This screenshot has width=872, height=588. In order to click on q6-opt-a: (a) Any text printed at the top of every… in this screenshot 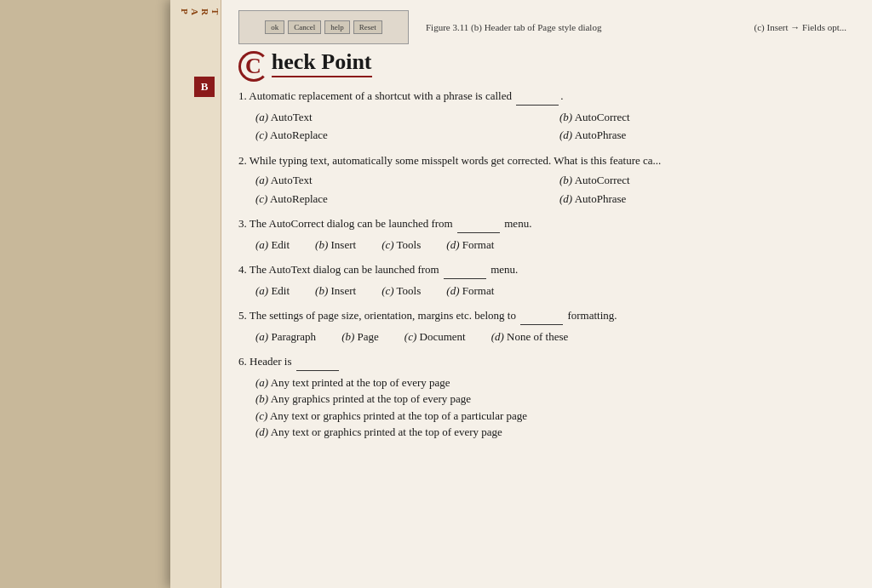, I will do `click(551, 383)`.